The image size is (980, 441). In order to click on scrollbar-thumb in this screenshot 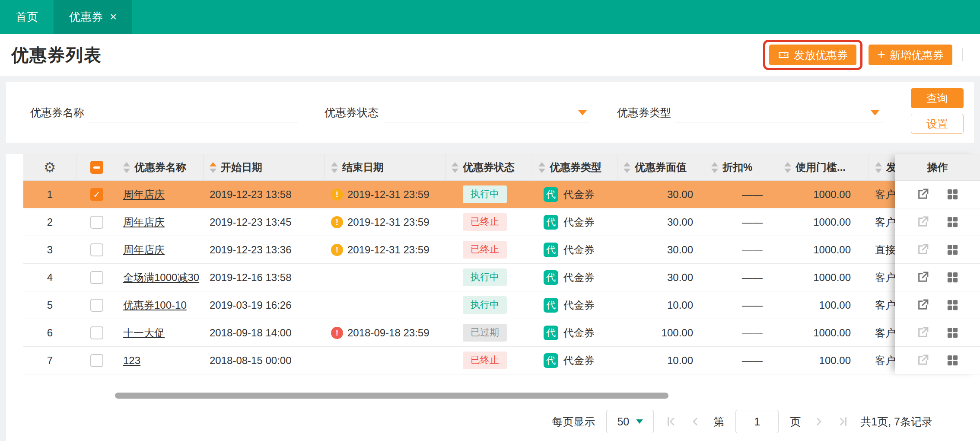, I will do `click(391, 396)`.